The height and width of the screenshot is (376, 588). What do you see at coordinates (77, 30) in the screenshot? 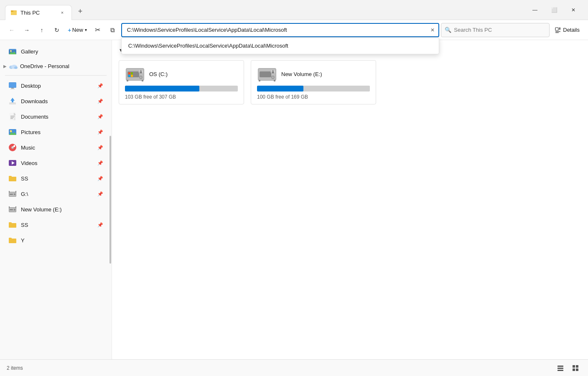
I see `new-button: + New ▾` at bounding box center [77, 30].